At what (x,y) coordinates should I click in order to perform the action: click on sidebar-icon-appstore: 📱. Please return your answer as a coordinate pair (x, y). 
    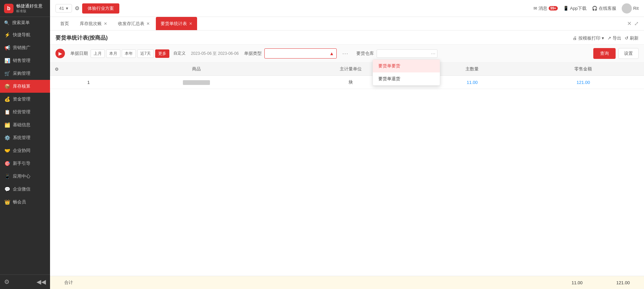
    Looking at the image, I should click on (7, 176).